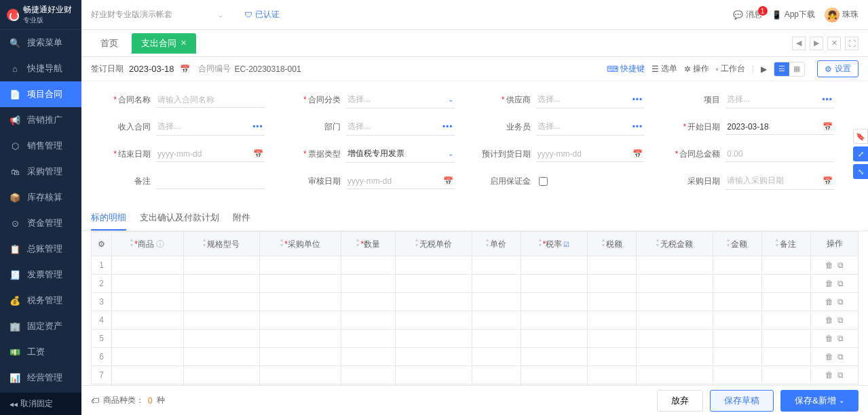 This screenshot has width=868, height=415. I want to click on col-2: ▴▾*采购单位, so click(301, 244).